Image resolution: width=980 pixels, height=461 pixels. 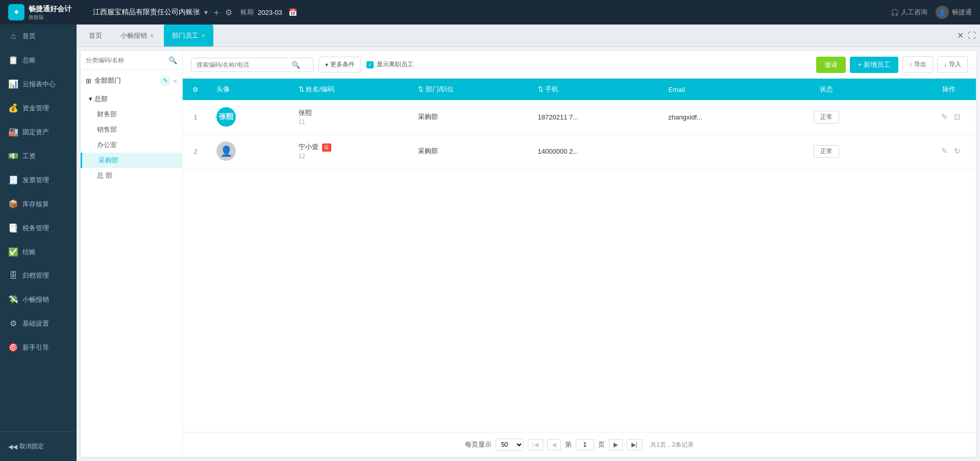 I want to click on tab-department: 部门员工 ×, so click(x=189, y=36).